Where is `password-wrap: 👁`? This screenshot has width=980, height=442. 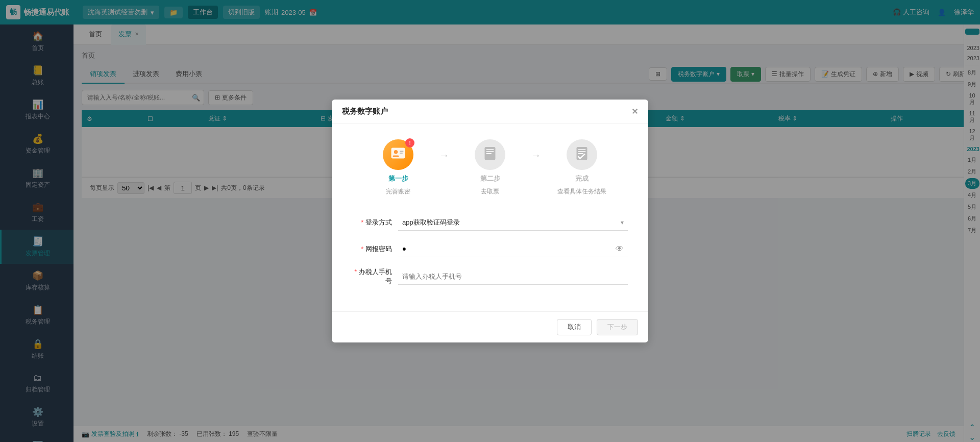 password-wrap: 👁 is located at coordinates (513, 249).